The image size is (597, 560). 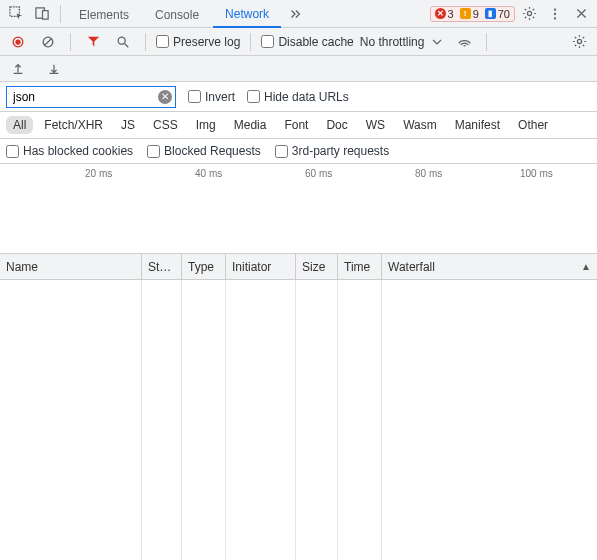 I want to click on filter-type-fetch: Fetch/XHR, so click(x=74, y=125).